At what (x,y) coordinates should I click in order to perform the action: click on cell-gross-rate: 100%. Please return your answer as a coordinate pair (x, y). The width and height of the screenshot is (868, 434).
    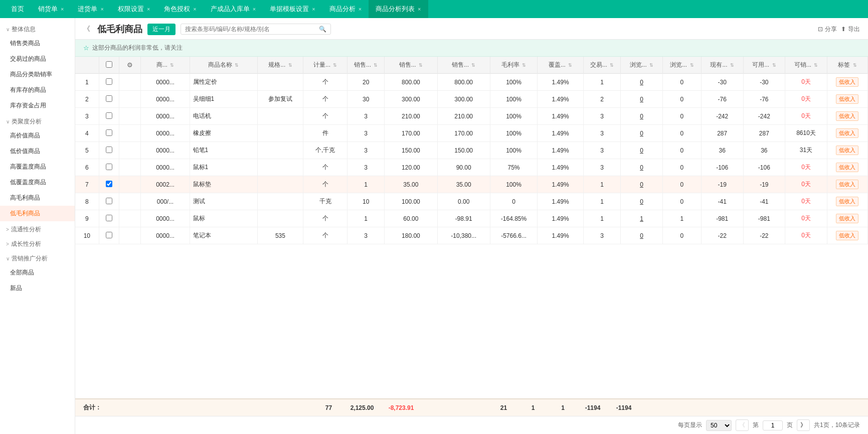
    Looking at the image, I should click on (513, 82).